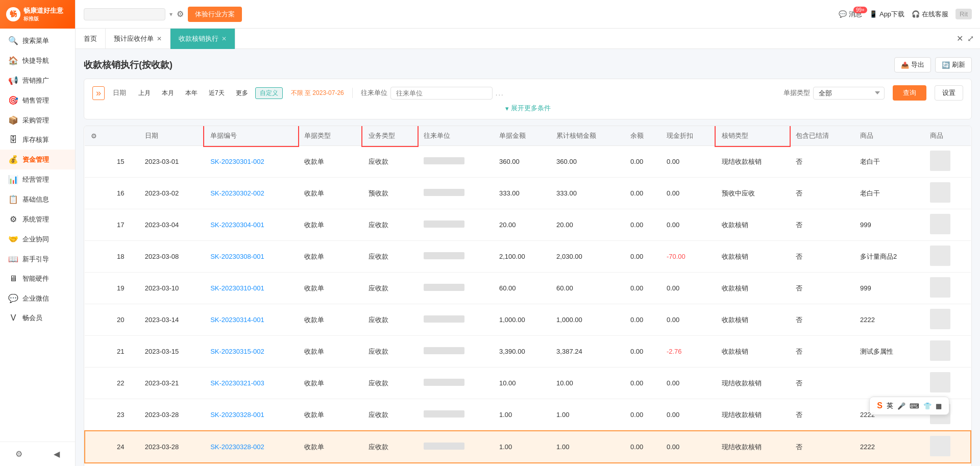  What do you see at coordinates (125, 352) in the screenshot?
I see `cell-no: 21` at bounding box center [125, 352].